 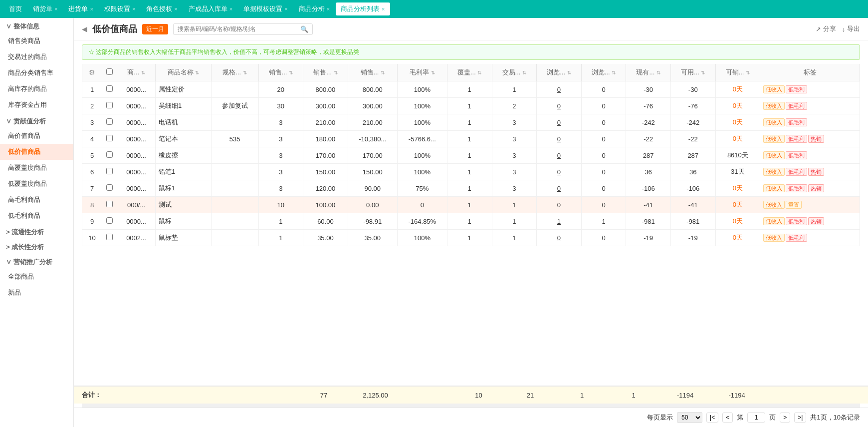 What do you see at coordinates (183, 172) in the screenshot?
I see `cell-name: 铅笔1` at bounding box center [183, 172].